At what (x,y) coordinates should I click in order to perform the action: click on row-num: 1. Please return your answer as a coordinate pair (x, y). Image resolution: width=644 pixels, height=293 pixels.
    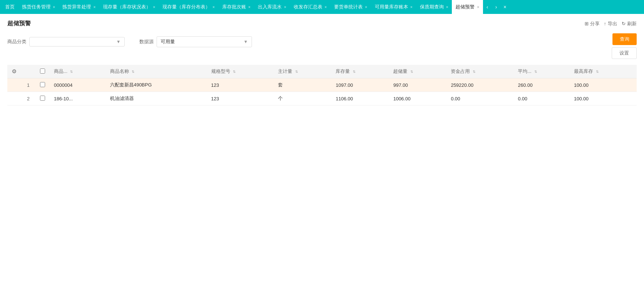
    Looking at the image, I should click on (28, 85).